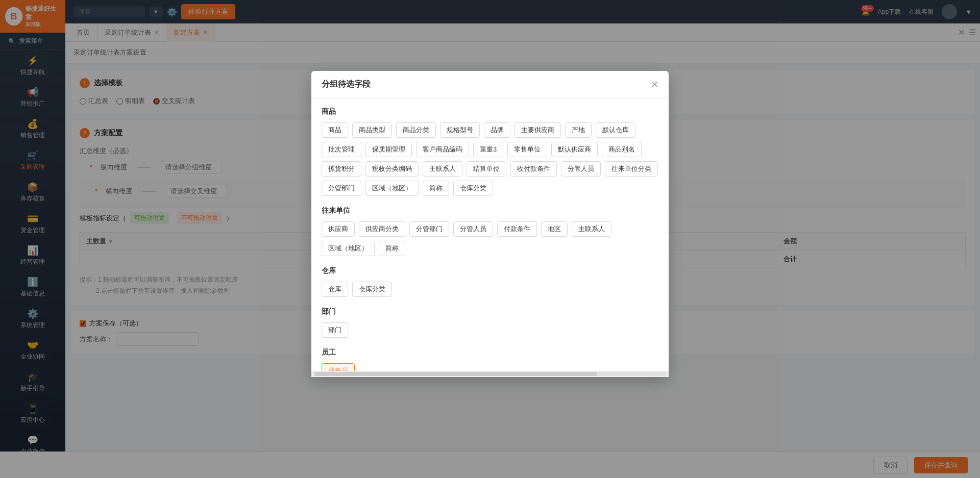 The image size is (980, 478). What do you see at coordinates (490, 211) in the screenshot?
I see `section-partner-title: 往来单位` at bounding box center [490, 211].